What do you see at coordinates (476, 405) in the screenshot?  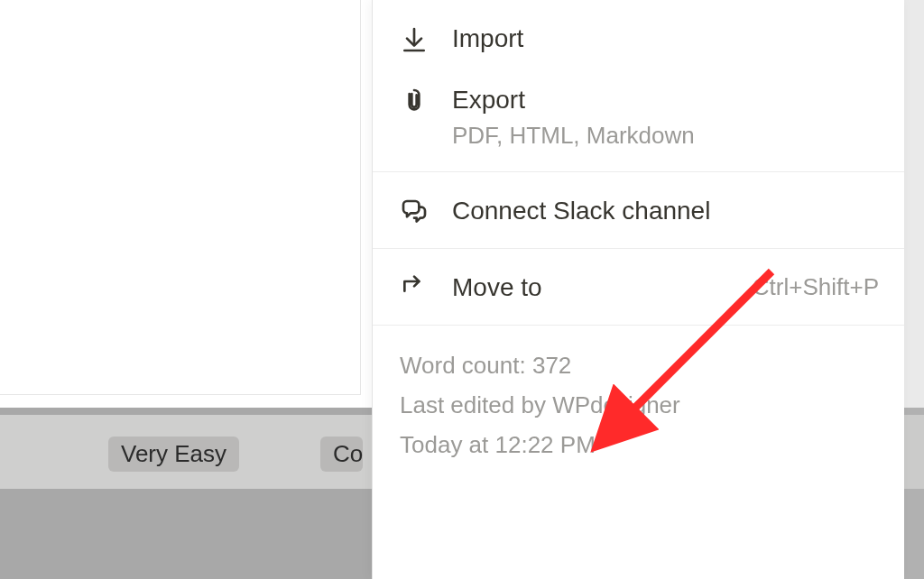 I see `last-edited-prefix: Last edited by` at bounding box center [476, 405].